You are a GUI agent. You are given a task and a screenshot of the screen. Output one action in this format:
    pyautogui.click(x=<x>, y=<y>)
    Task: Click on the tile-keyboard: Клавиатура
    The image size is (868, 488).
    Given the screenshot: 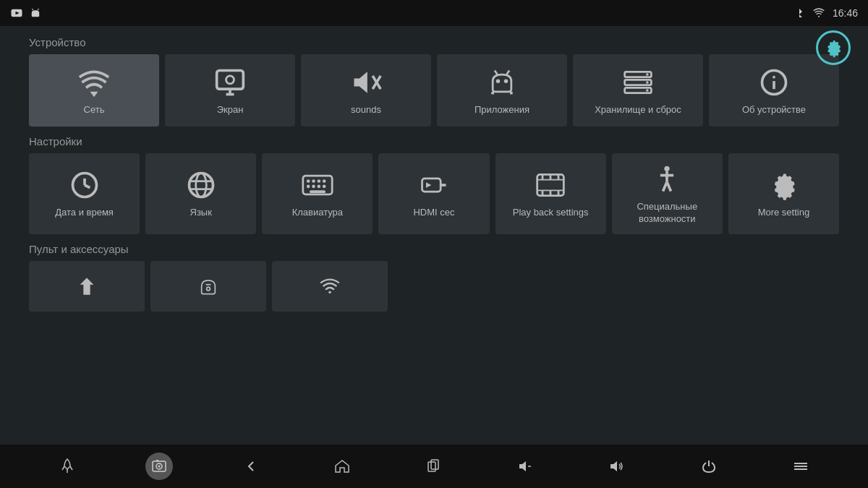 What is the action you would take?
    pyautogui.click(x=317, y=194)
    